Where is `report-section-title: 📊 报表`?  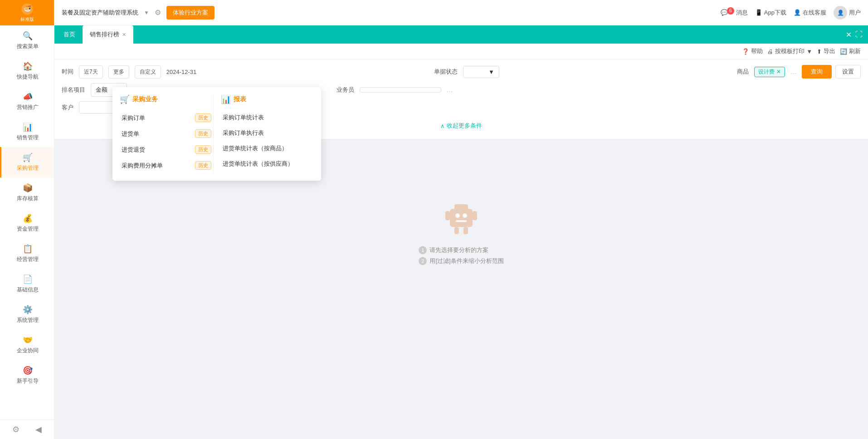
report-section-title: 📊 报表 is located at coordinates (268, 99).